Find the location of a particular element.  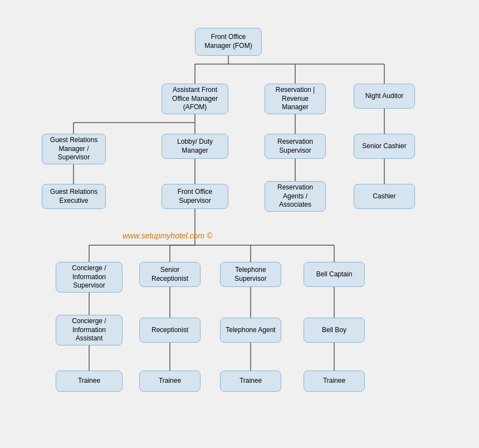

node-gre: Guest Relations Executive is located at coordinates (74, 196).